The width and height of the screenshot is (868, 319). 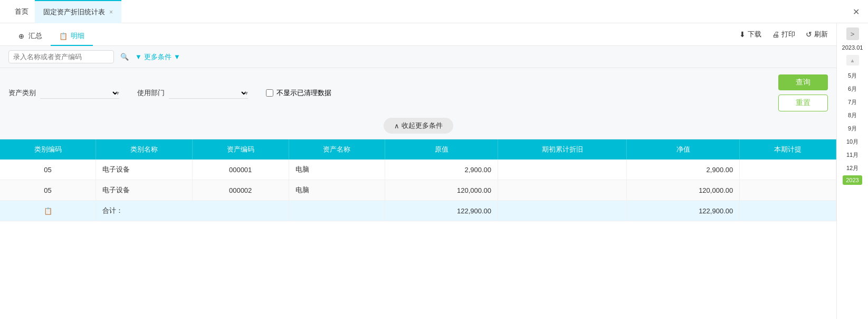 I want to click on more-conditions-btn: ▼ 更多条件 ▼, so click(x=158, y=57).